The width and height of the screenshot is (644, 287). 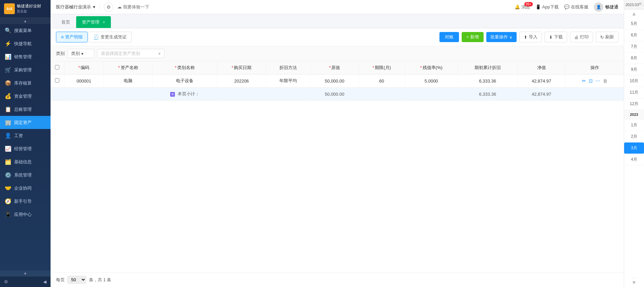 I want to click on page-size-select: 50 10 20 100, so click(x=77, y=280).